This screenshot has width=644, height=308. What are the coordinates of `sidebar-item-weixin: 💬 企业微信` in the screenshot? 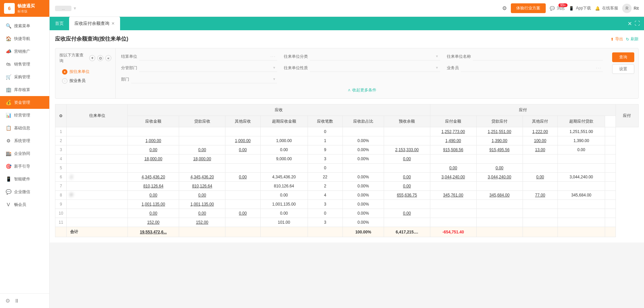 It's located at (25, 192).